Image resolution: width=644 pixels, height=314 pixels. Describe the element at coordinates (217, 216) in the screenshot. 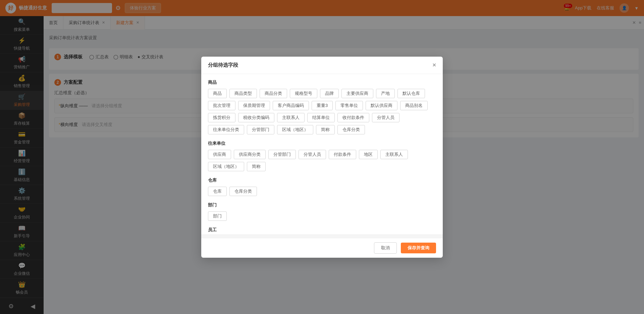

I see `field-tag-3-0: 部门` at that location.